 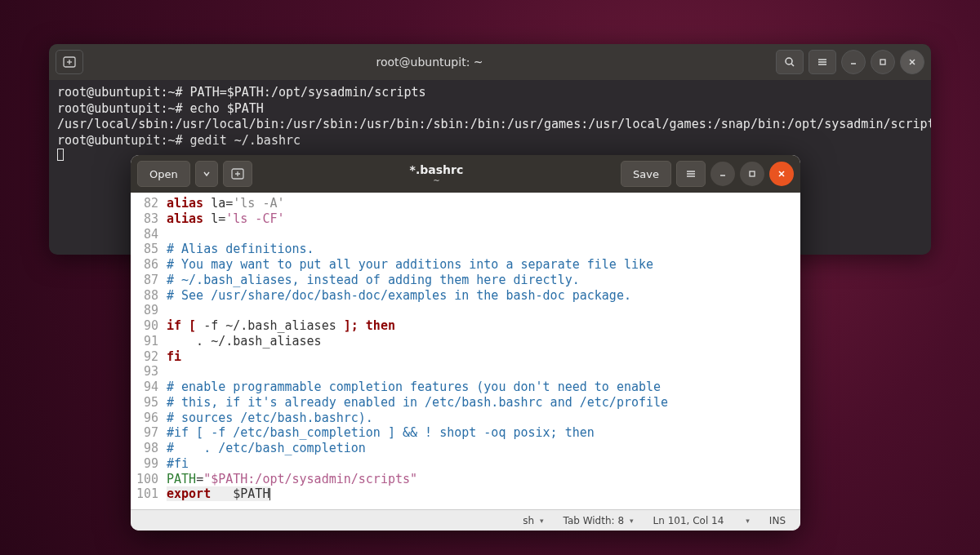 What do you see at coordinates (490, 62) in the screenshot?
I see `terminal-titlebar: root@ubuntupit: ~` at bounding box center [490, 62].